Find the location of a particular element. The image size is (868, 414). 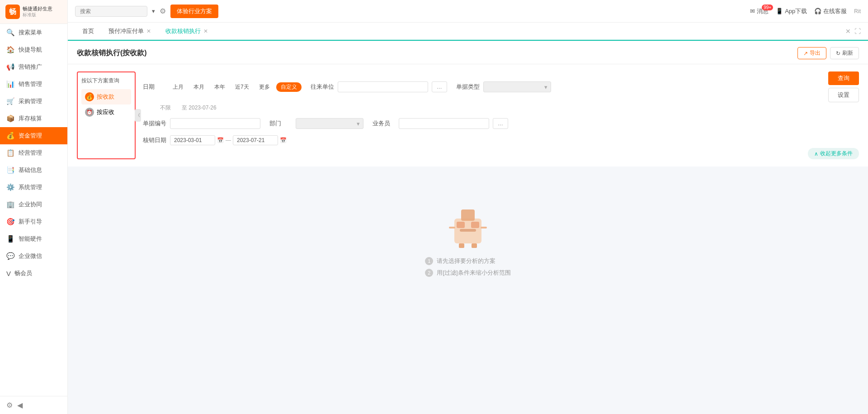

salesperson-input is located at coordinates (444, 124).